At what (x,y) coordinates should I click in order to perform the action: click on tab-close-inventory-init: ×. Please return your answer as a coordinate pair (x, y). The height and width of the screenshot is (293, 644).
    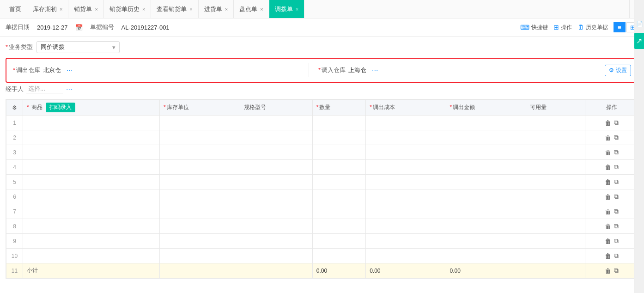
    Looking at the image, I should click on (61, 9).